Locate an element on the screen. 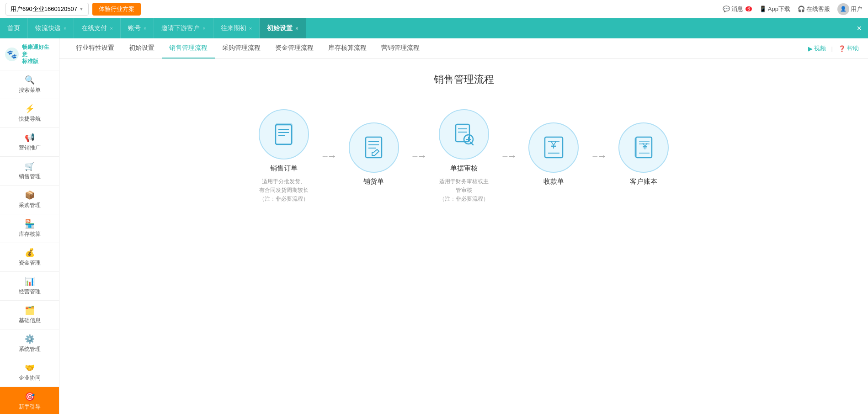 This screenshot has width=868, height=414. tab-logistics: 物流快递 × is located at coordinates (51, 28).